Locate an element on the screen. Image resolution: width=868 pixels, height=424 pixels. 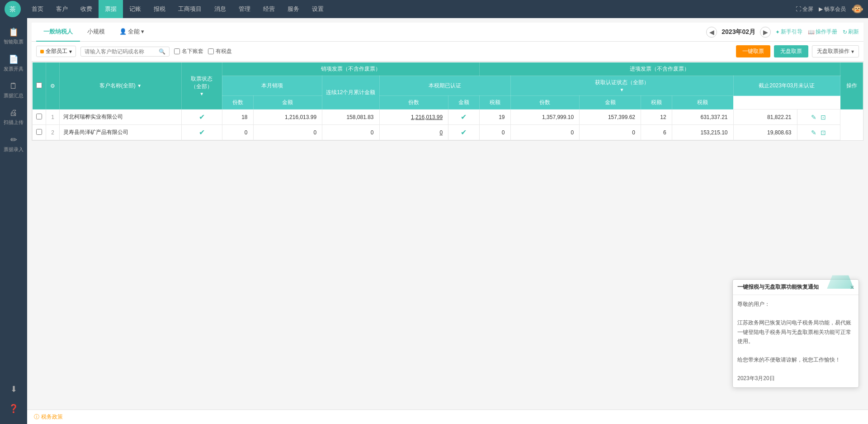
tab-all: 👤 全能 ▾ is located at coordinates (132, 32).